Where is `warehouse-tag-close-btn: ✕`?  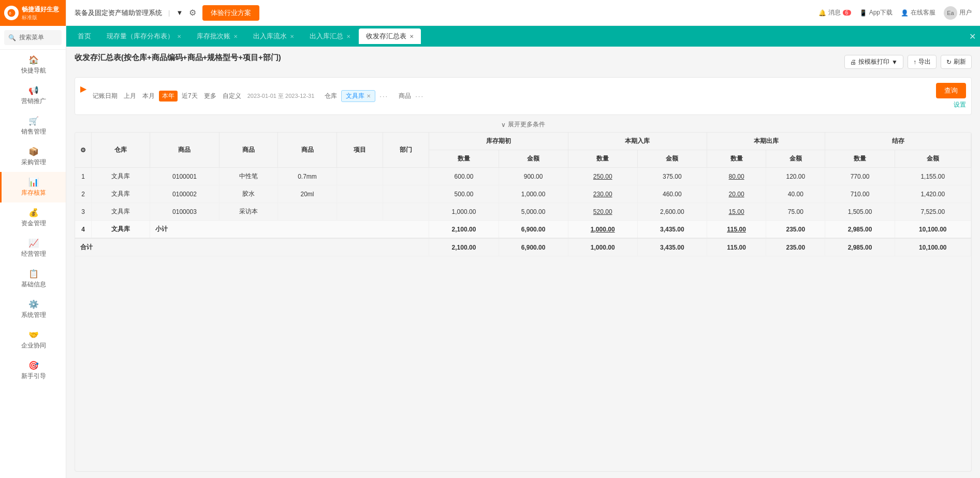
warehouse-tag-close-btn: ✕ is located at coordinates (369, 96).